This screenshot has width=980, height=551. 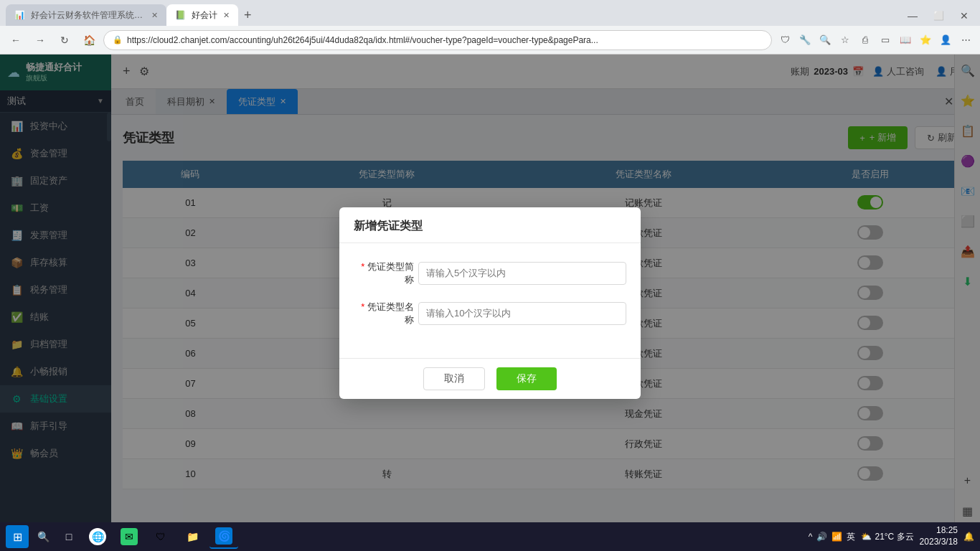 I want to click on maximize-btn: ⬜, so click(x=938, y=16).